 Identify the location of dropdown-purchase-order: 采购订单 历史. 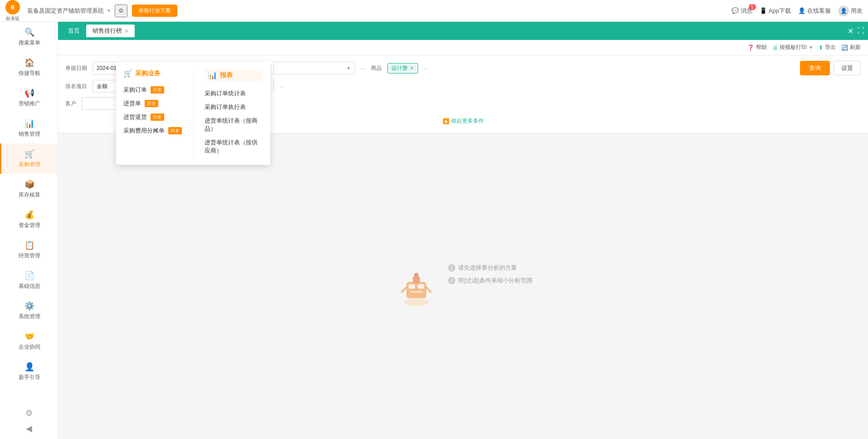
(153, 90).